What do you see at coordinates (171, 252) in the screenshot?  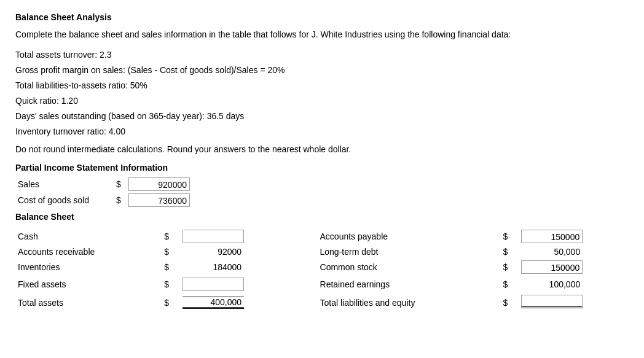 I see `bs-dollar-ar: $` at bounding box center [171, 252].